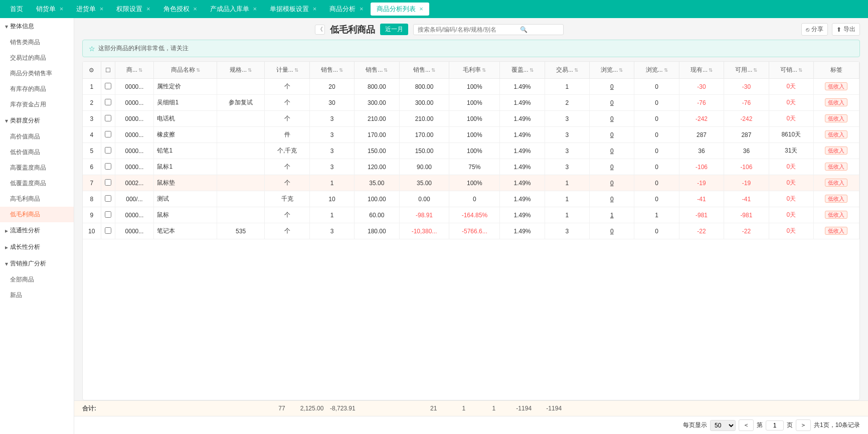  What do you see at coordinates (814, 29) in the screenshot?
I see `share-button: ⎋ 分享` at bounding box center [814, 29].